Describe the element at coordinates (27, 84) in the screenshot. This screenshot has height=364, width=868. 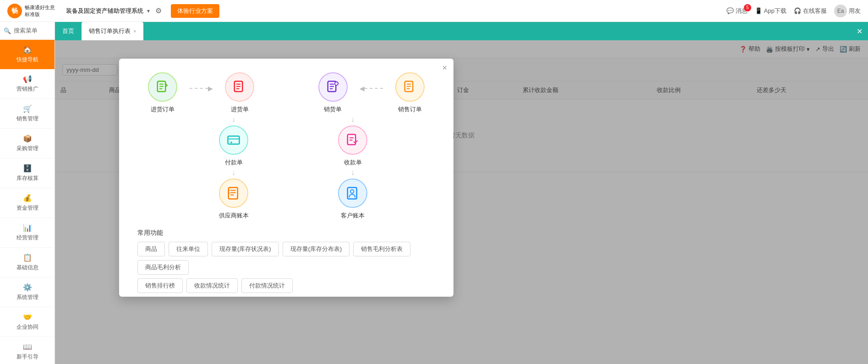
I see `sidebar-item-marketing: 📢 营销推广` at that location.